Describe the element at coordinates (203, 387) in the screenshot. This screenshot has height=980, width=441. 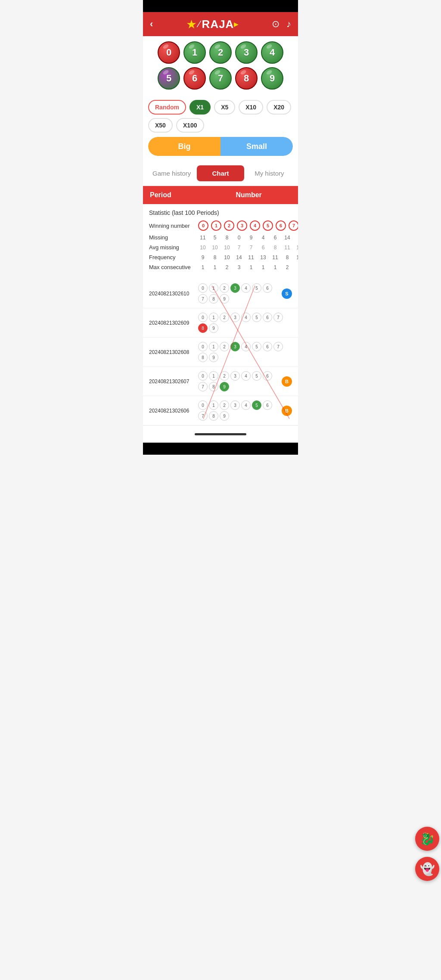
I see `n4-7: 7` at that location.